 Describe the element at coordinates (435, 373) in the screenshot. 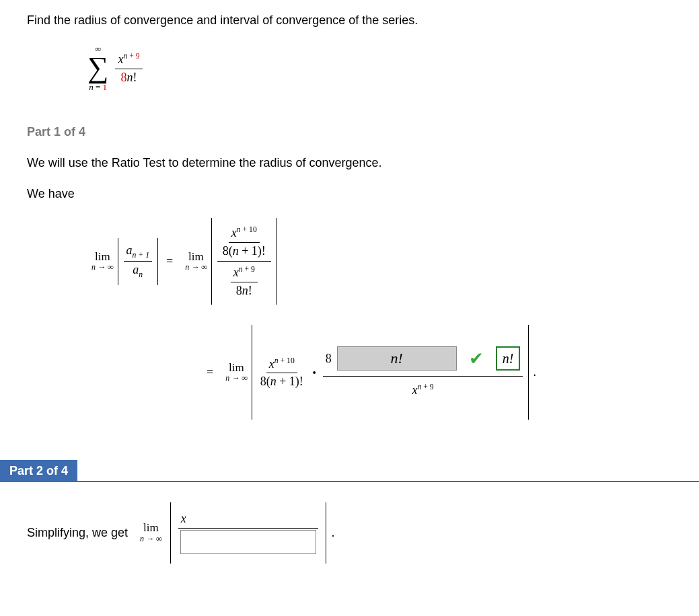

I see `ratio-limit-step-2: = lim n → ∞ xn + 10 8(n + 1)! • 8 n! ✔ n…` at that location.